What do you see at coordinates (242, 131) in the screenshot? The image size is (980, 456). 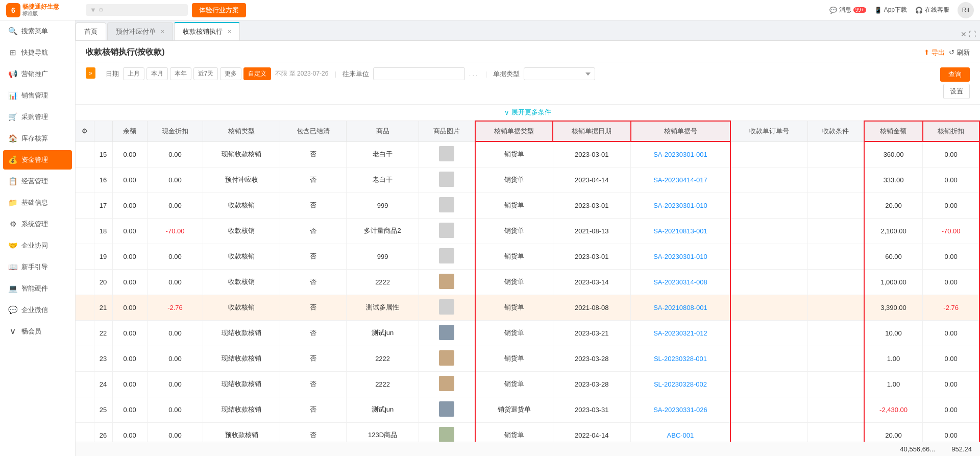 I see `col-header-cancel-type: 核销类型` at bounding box center [242, 131].